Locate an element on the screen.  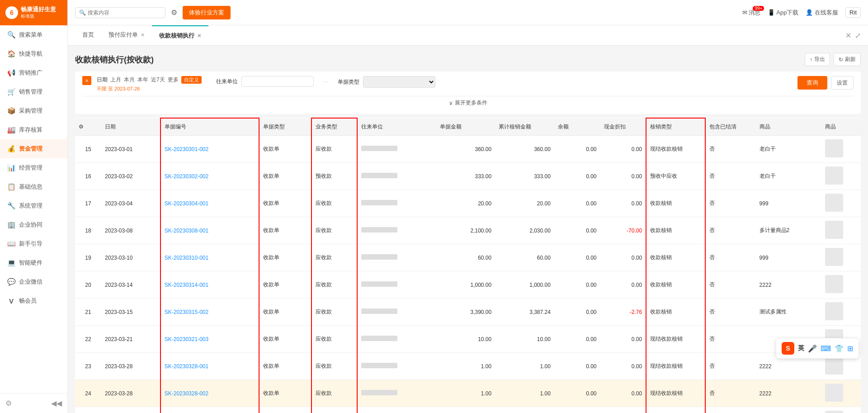
export-button: ↑ 导出 is located at coordinates (817, 60).